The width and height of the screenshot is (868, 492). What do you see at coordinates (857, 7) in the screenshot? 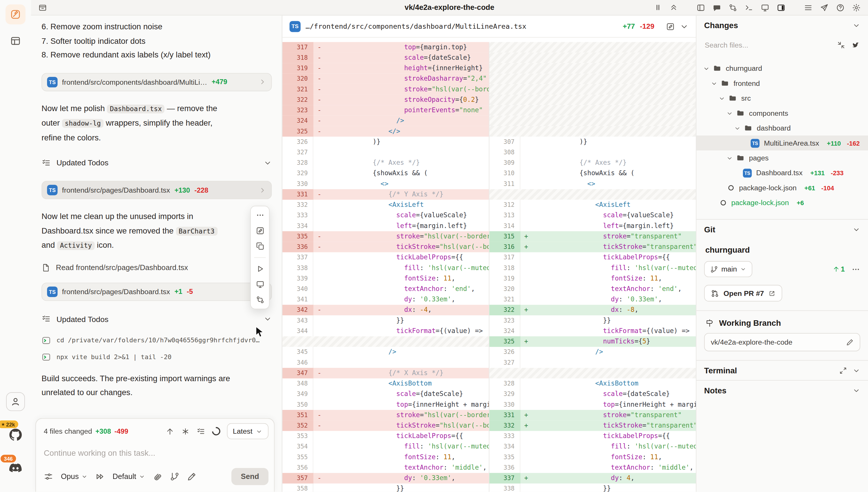
I see `settings-icon` at bounding box center [857, 7].